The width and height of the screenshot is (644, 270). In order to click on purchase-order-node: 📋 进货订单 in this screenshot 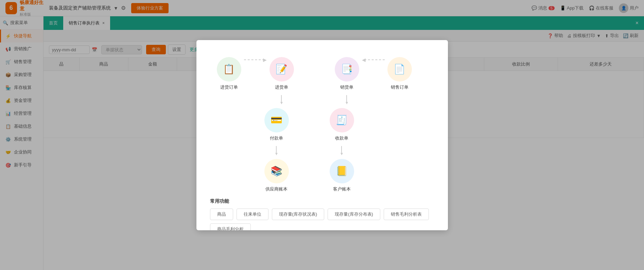, I will do `click(229, 74)`.